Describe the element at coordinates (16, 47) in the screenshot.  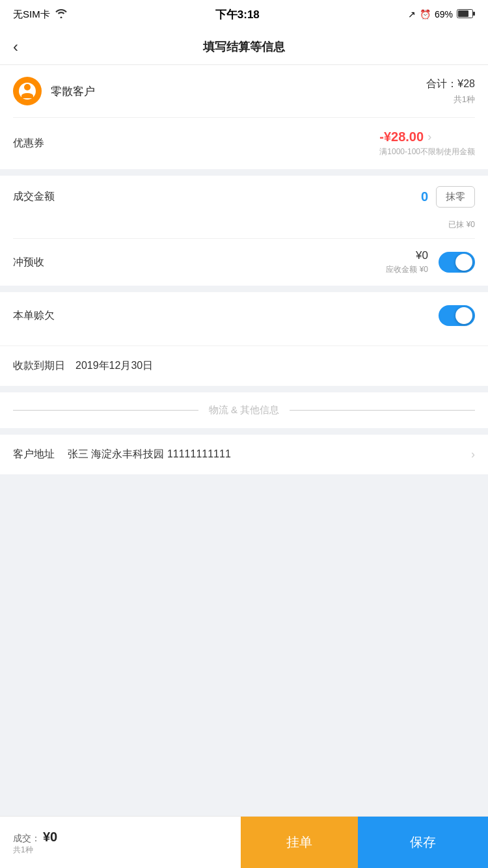
I see `back-button: ‹` at that location.